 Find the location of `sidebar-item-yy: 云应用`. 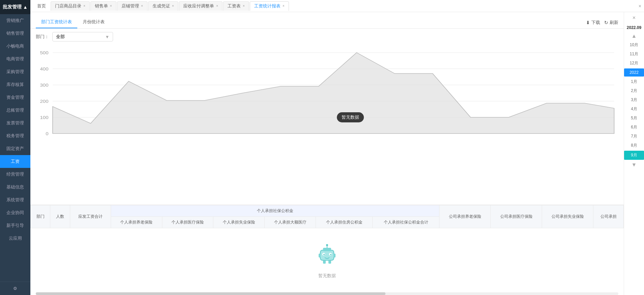

sidebar-item-yy: 云应用 is located at coordinates (15, 238).